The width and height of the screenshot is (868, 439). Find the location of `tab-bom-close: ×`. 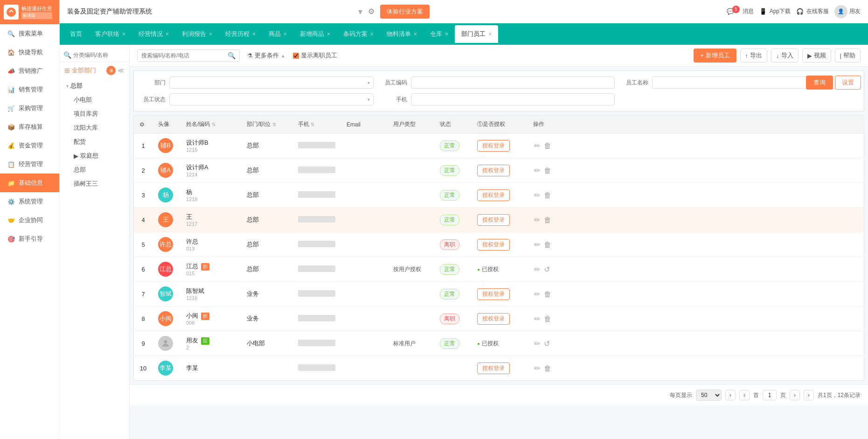

tab-bom-close: × is located at coordinates (415, 34).